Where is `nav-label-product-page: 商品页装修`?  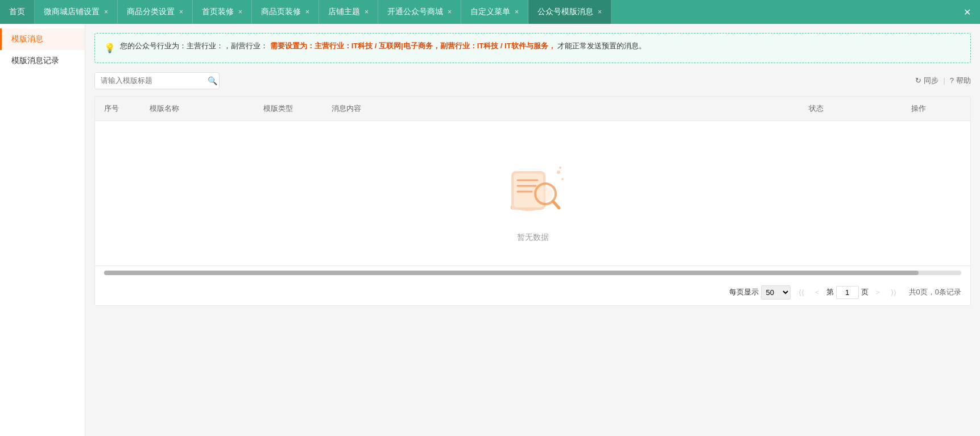
nav-label-product-page: 商品页装修 is located at coordinates (281, 12).